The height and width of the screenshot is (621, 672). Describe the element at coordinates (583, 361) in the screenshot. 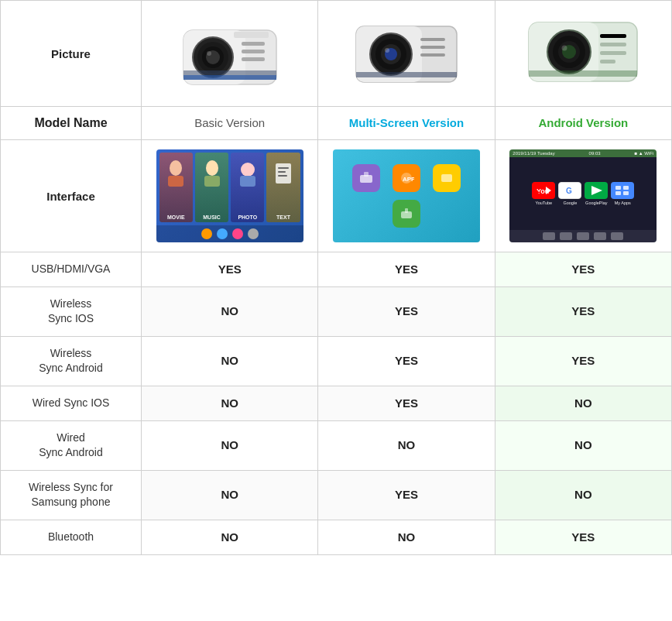

I see `android-value-text-2: YES` at that location.